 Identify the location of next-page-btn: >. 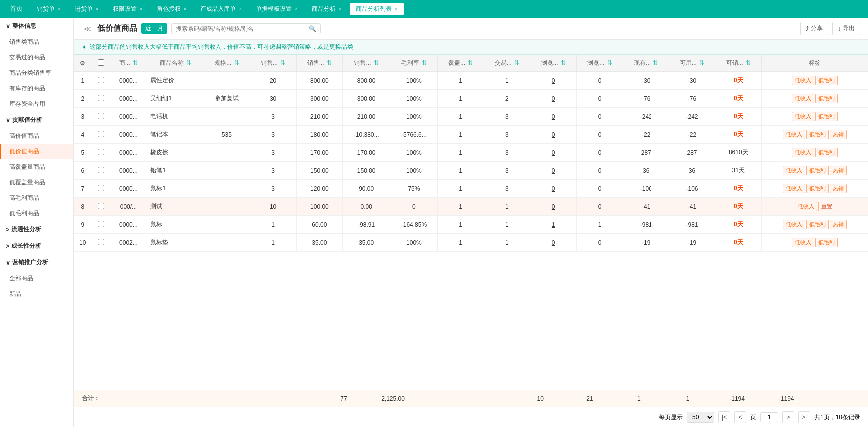
(788, 417).